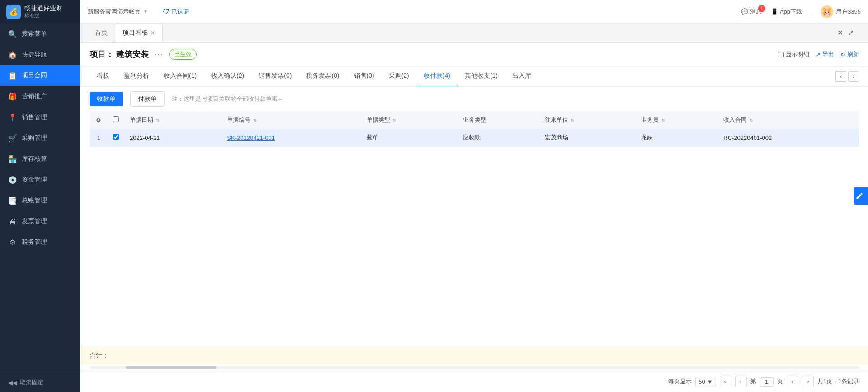  I want to click on refresh-button: ↻ 刷新, so click(850, 54).